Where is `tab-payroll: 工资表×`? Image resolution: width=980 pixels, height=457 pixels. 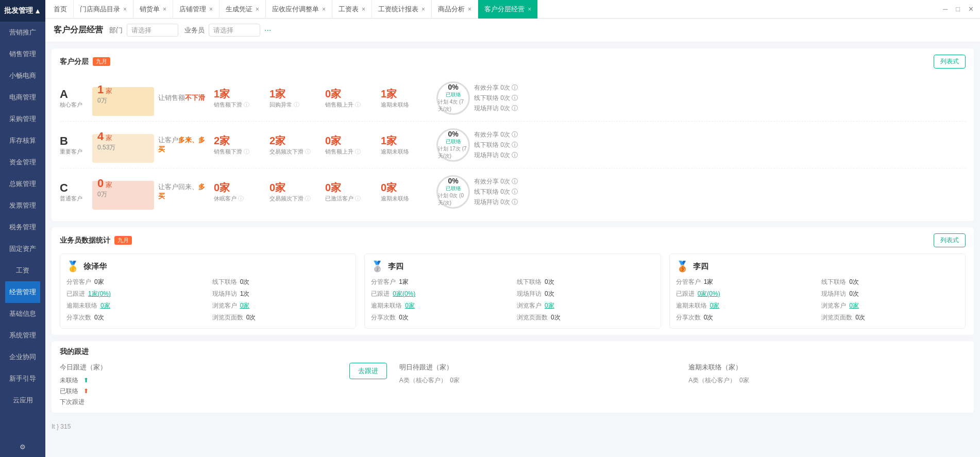 tab-payroll: 工资表× is located at coordinates (352, 9).